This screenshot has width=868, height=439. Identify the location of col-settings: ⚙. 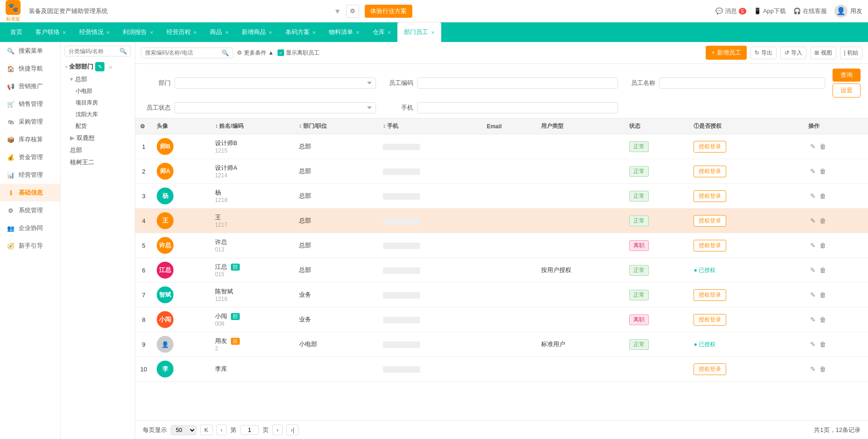
(144, 126).